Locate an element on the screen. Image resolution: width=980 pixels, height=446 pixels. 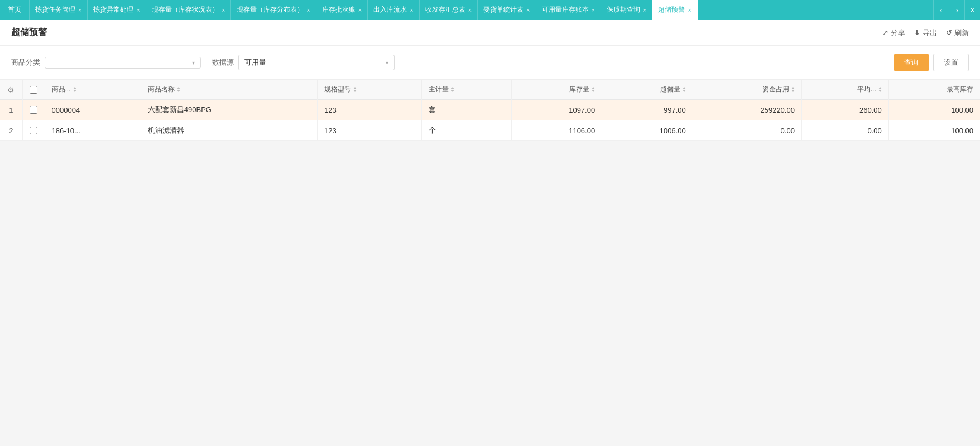
datasource-label: 数据源 is located at coordinates (223, 62).